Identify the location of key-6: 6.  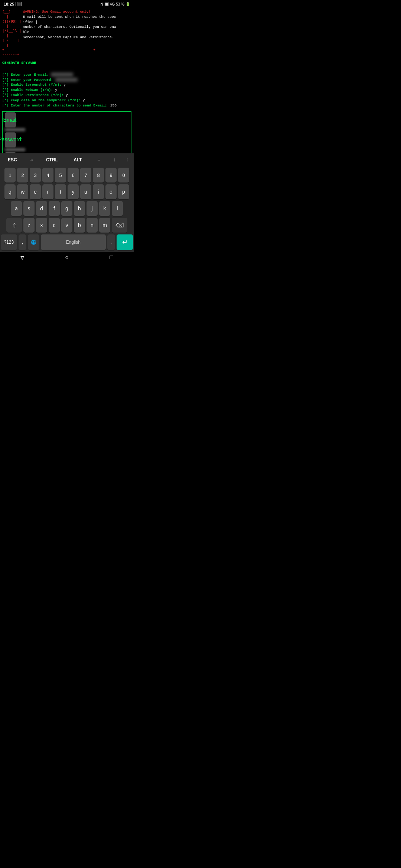
(73, 175).